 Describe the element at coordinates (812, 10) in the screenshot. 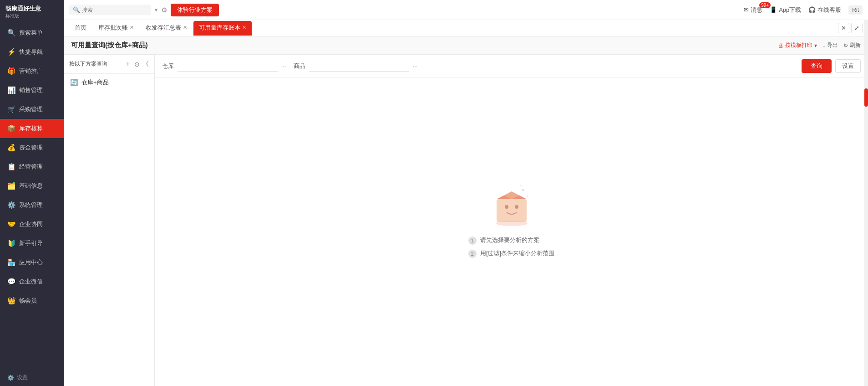

I see `headset-icon: 🎧` at that location.